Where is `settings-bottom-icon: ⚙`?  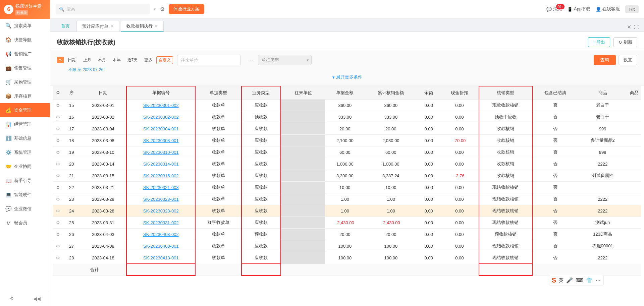 settings-bottom-icon: ⚙ is located at coordinates (12, 299).